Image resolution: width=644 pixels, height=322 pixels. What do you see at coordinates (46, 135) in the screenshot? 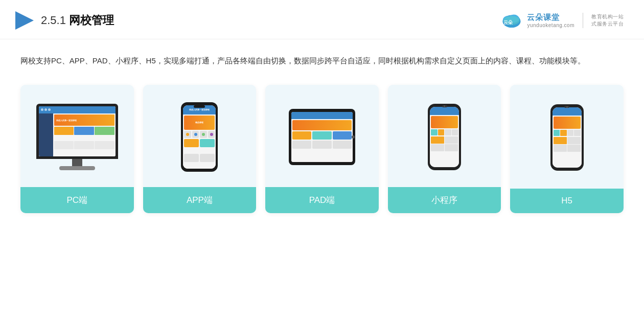
I see `monitor-sidebar` at bounding box center [46, 135].